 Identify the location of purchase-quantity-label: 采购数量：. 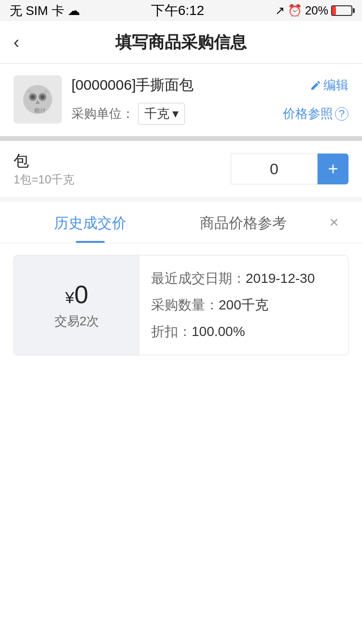
(185, 305).